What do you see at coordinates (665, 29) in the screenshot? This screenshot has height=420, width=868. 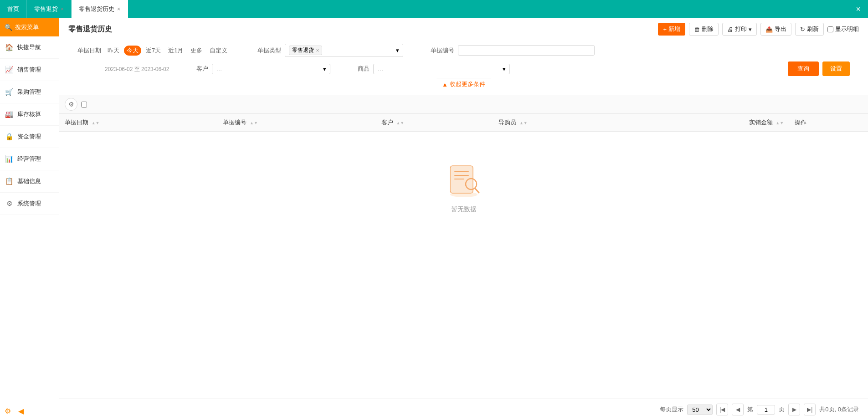 I see `add-icon: +` at bounding box center [665, 29].